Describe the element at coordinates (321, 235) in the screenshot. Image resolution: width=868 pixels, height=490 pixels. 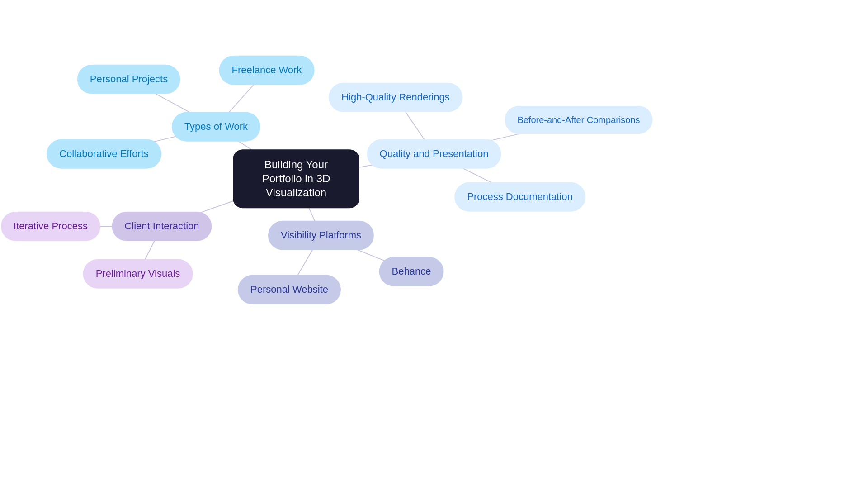
I see `node-visibility-platforms: Visibility Platforms` at that location.